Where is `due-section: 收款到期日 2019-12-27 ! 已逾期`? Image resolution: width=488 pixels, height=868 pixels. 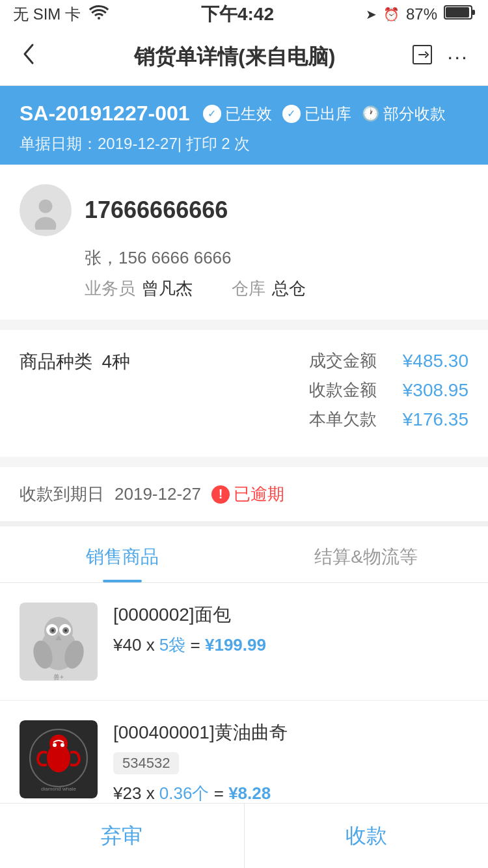 due-section: 收款到期日 2019-12-27 ! 已逾期 is located at coordinates (244, 497).